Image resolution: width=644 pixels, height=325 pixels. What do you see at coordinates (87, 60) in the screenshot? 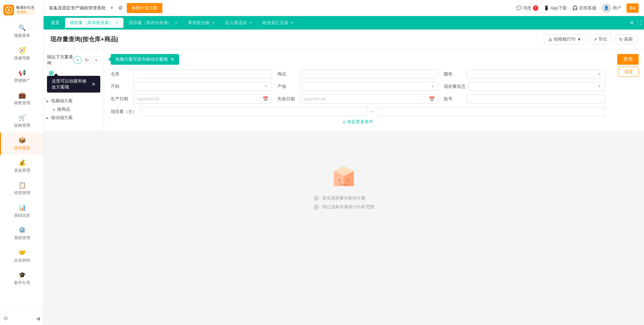
I see `scheme-action-btns: + ↻ «` at bounding box center [87, 60].